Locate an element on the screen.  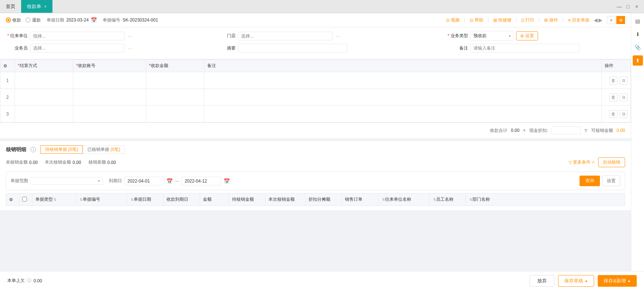
result-value: 0.00 is located at coordinates (621, 130).